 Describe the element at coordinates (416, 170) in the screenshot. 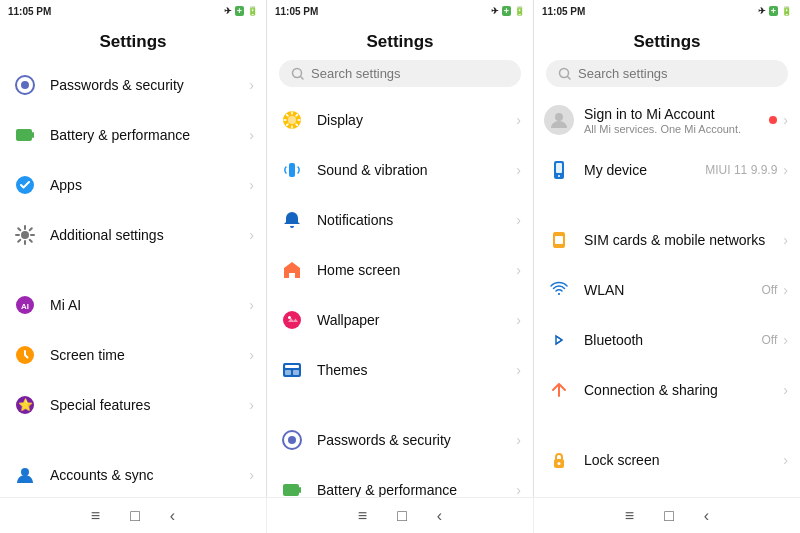

I see `item-label: Sound & vibration` at that location.